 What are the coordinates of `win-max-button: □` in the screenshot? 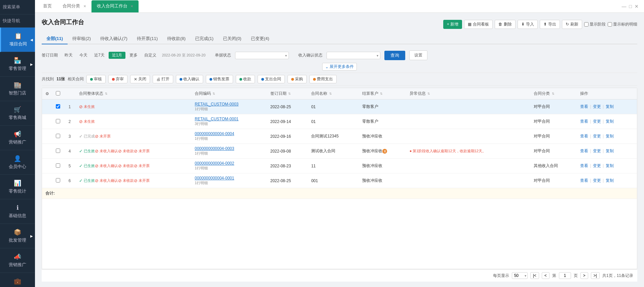 It's located at (631, 6).